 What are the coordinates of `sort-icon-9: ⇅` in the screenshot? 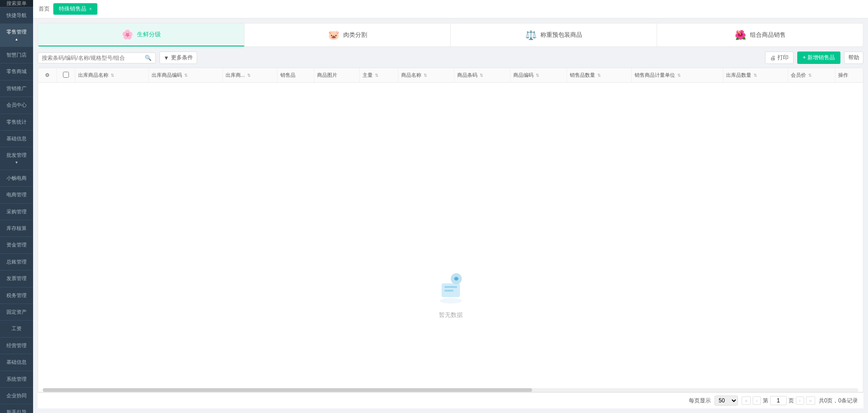 It's located at (679, 75).